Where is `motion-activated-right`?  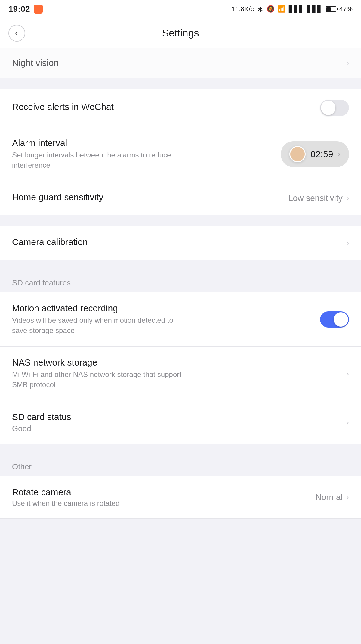 motion-activated-right is located at coordinates (335, 319).